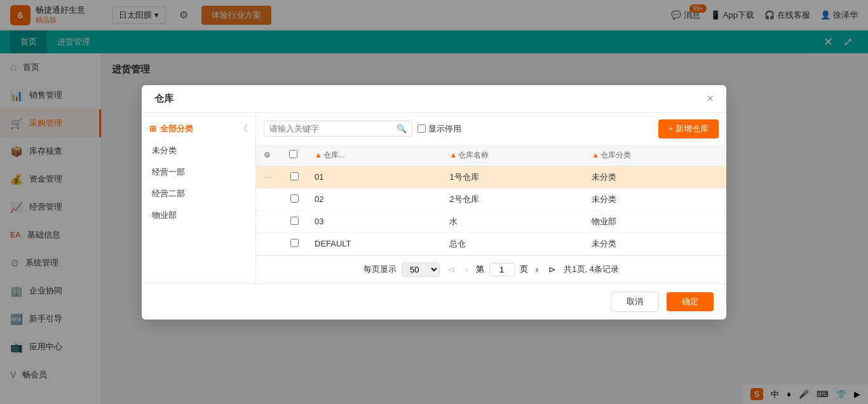 The image size is (868, 404). Describe the element at coordinates (513, 244) in the screenshot. I see `row-name-4: 总仓` at that location.